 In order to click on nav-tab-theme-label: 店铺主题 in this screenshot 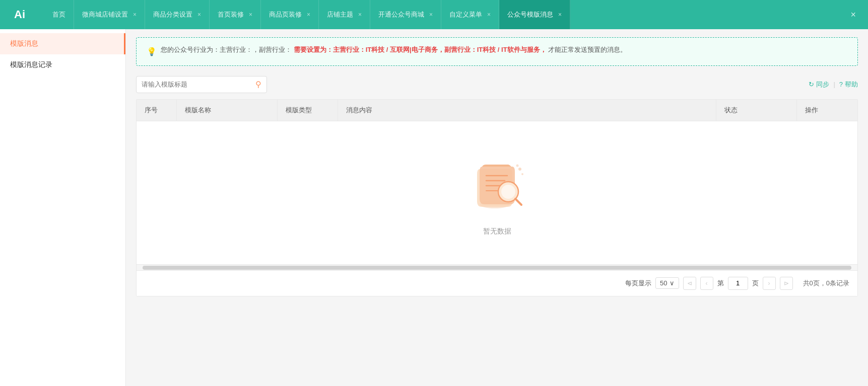, I will do `click(340, 15)`.